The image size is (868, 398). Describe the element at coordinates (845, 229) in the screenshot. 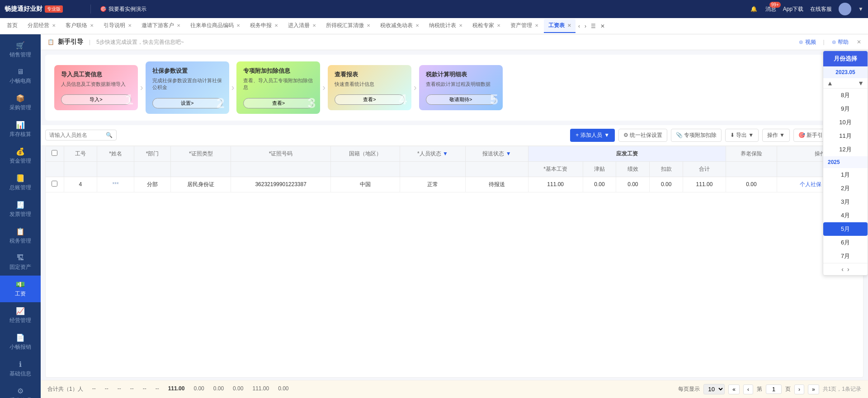

I see `month-5: 5月` at that location.